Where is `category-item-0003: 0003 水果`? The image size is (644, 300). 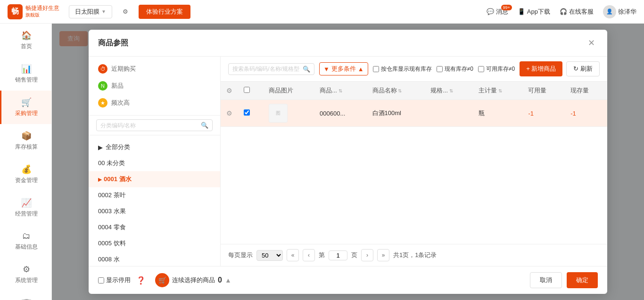 category-item-0003: 0003 水果 is located at coordinates (155, 211).